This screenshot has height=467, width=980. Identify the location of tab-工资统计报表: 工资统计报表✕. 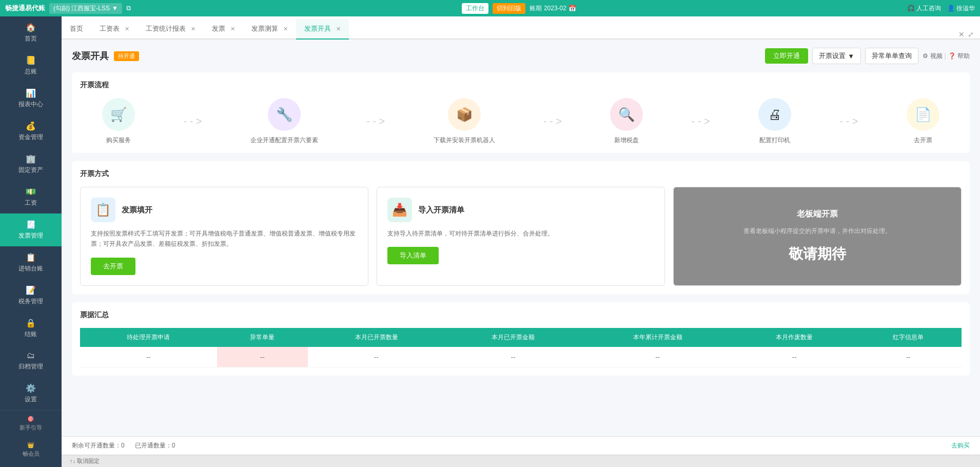
(170, 29).